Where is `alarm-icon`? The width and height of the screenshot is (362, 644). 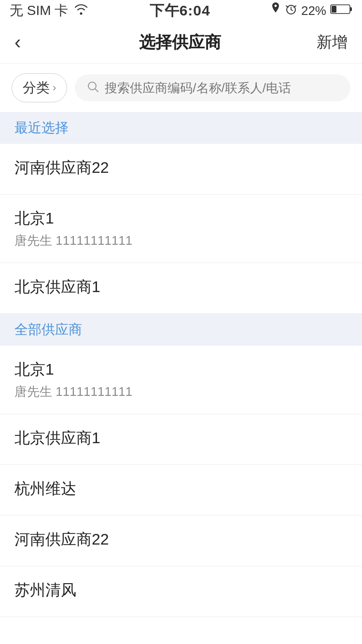 alarm-icon is located at coordinates (291, 11).